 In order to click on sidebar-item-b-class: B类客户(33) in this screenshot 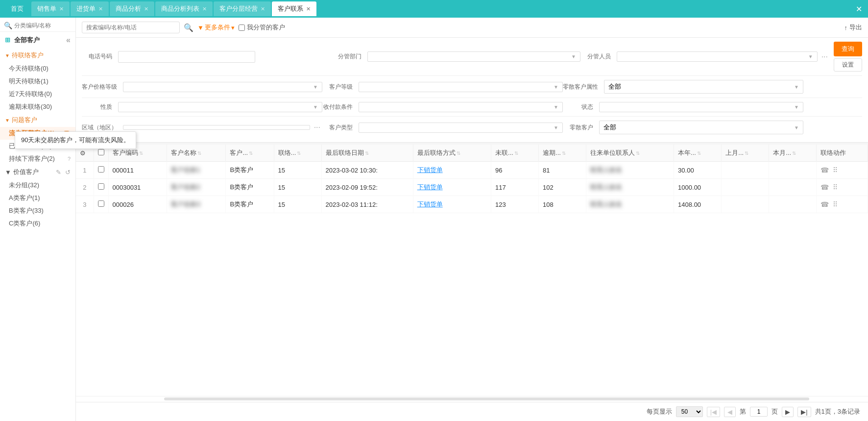, I will do `click(38, 211)`.